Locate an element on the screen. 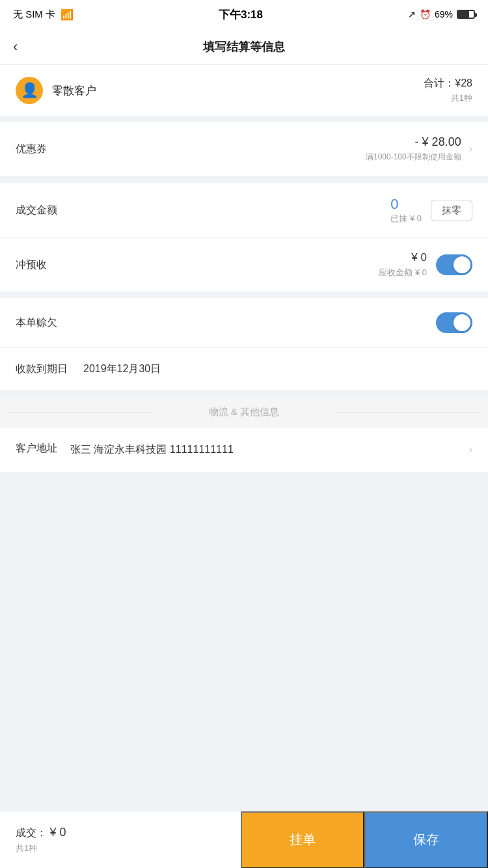  transaction-values: 0 已抹 ¥ 0 is located at coordinates (406, 210).